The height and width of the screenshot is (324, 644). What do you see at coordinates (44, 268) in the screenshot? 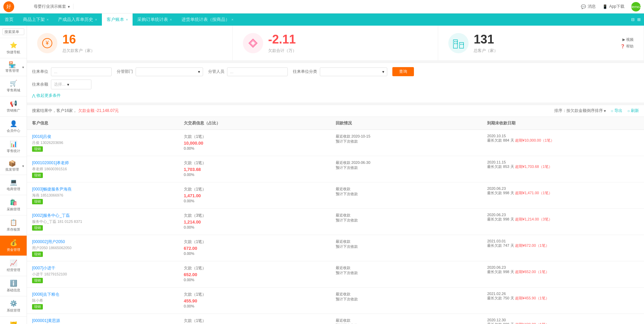
I see `customer-name-link: [0007]小进干` at bounding box center [44, 268].